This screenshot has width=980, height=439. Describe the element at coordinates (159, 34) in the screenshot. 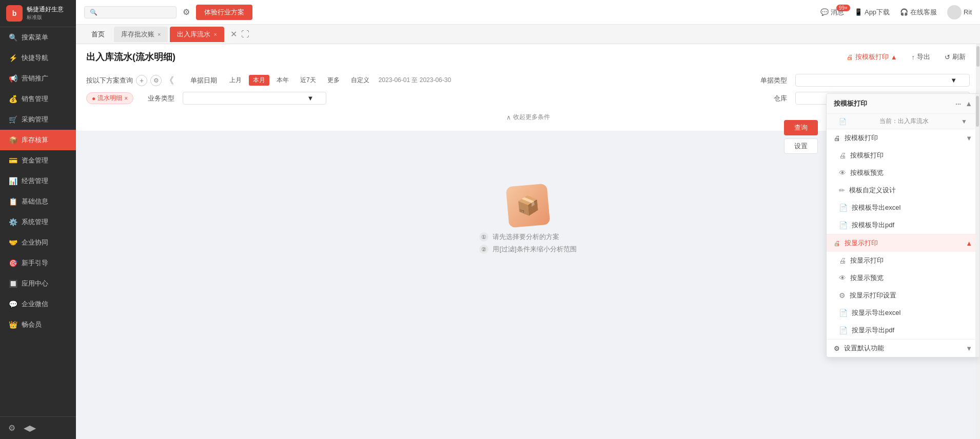

I see `batch-tab-close: ×` at that location.